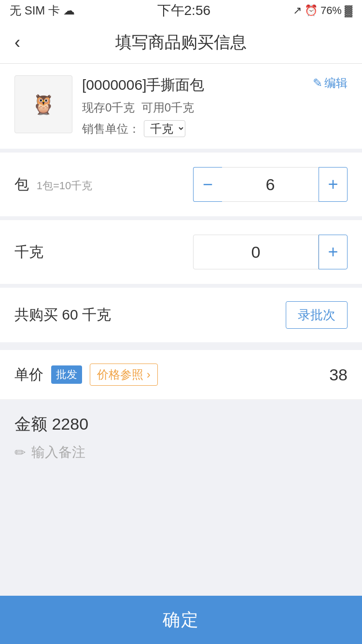  What do you see at coordinates (17, 42) in the screenshot?
I see `back-button: ‹` at bounding box center [17, 42].